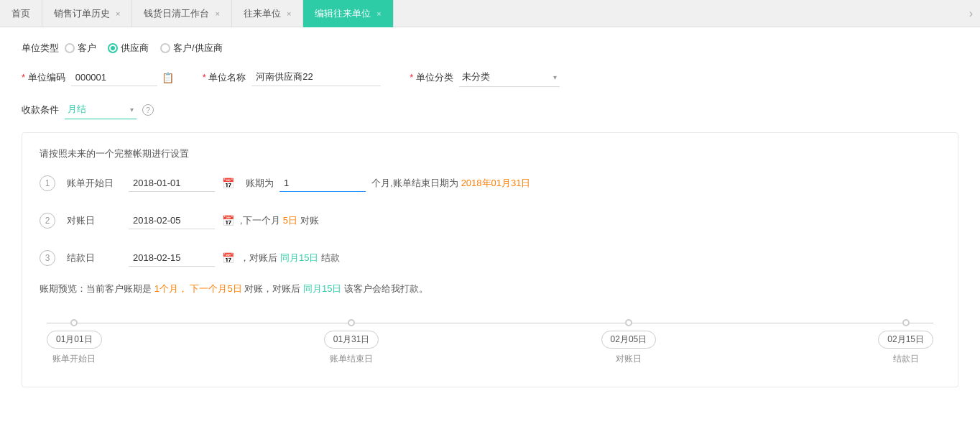 Image resolution: width=980 pixels, height=437 pixels. Describe the element at coordinates (490, 338) in the screenshot. I see `timeline-container: 01月01日 账单开始日 01月31日 账单结束日 02月05日 对账日` at that location.